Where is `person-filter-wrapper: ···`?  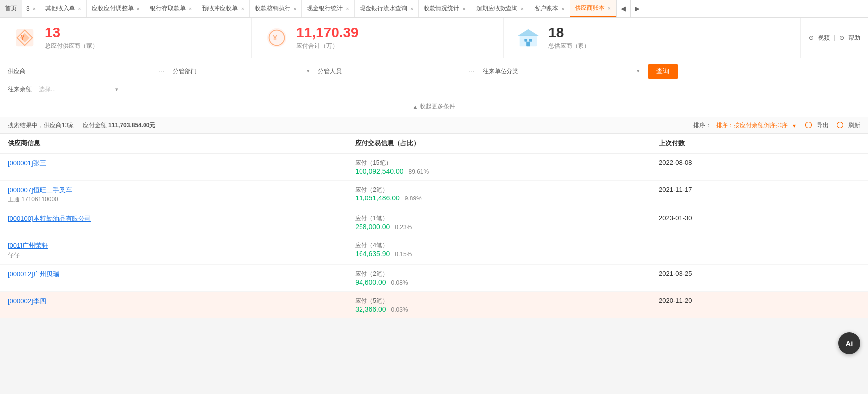
person-filter-wrapper: ··· is located at coordinates (411, 71).